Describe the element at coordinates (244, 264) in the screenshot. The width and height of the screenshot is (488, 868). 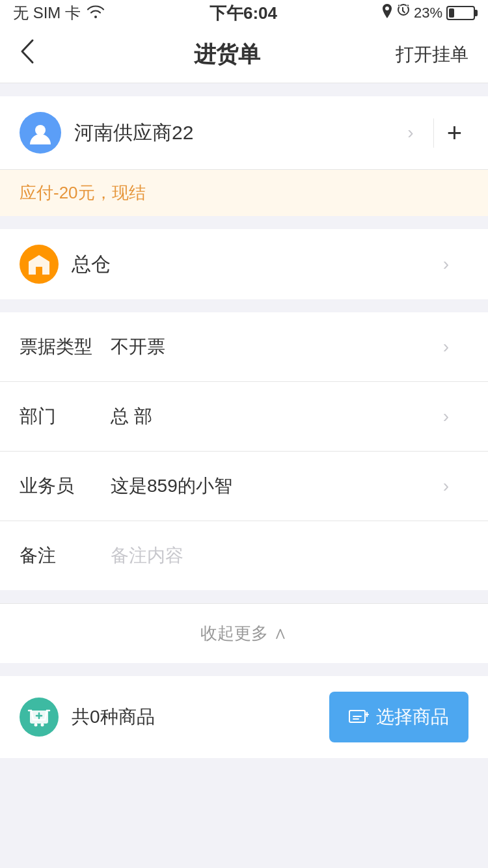
I see `warehouse-row: 总仓 ›` at that location.